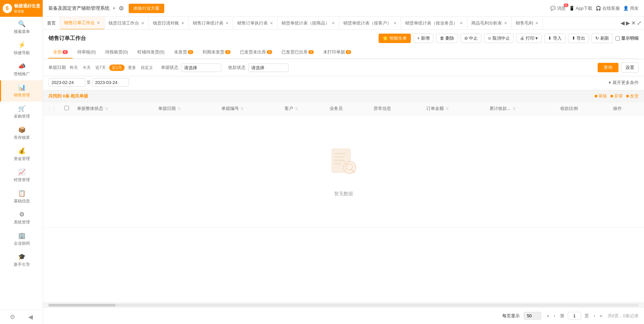  I want to click on ship-dot, so click(628, 96).